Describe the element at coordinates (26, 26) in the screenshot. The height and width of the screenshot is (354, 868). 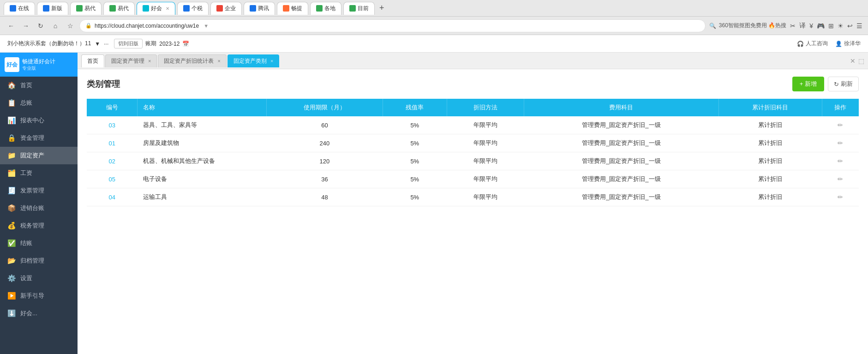
I see `forward-button: →` at that location.